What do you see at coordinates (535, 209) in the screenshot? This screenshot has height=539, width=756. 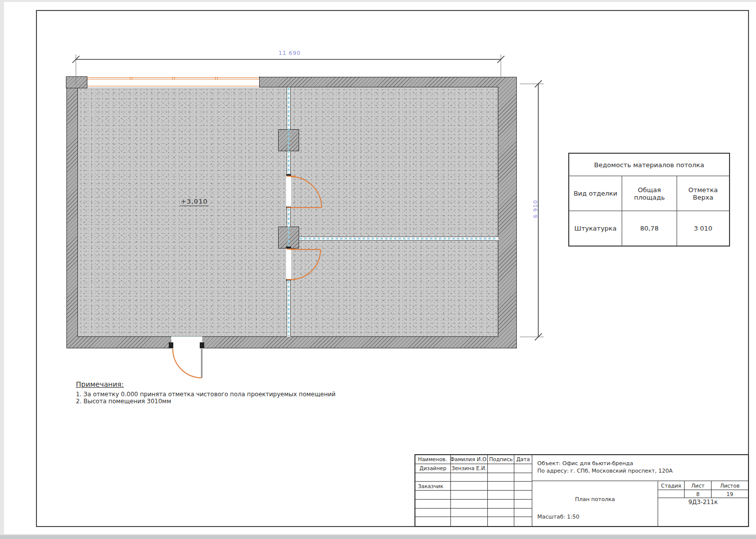 I see `dimension-height-label: 6 910` at bounding box center [535, 209].